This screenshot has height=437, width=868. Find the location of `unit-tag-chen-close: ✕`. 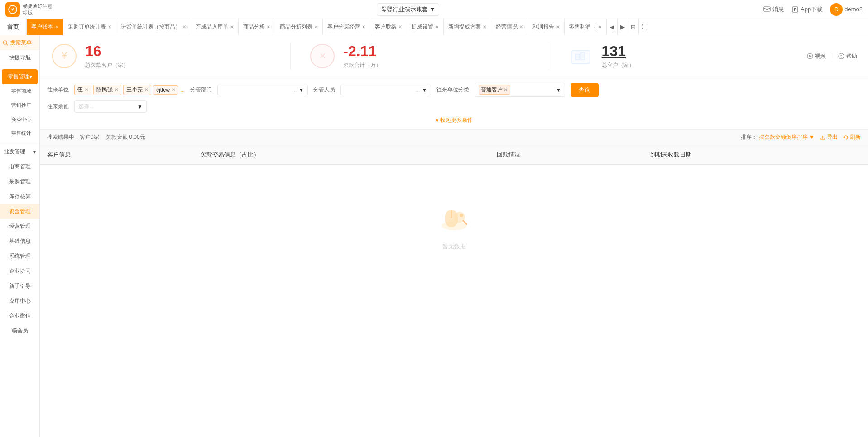

unit-tag-chen-close: ✕ is located at coordinates (116, 90).